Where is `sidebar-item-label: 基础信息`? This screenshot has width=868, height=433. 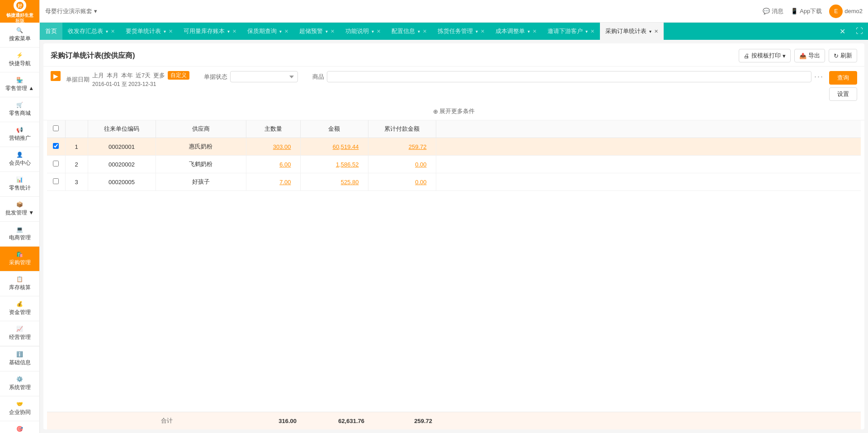
sidebar-item-label: 基础信息 is located at coordinates (20, 363).